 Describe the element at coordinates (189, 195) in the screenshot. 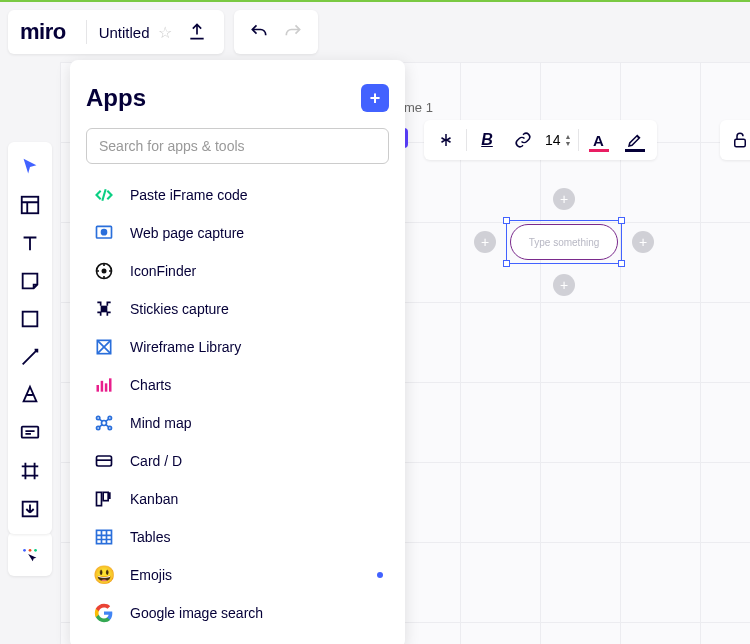

I see `app-label: Paste iFrame code` at that location.